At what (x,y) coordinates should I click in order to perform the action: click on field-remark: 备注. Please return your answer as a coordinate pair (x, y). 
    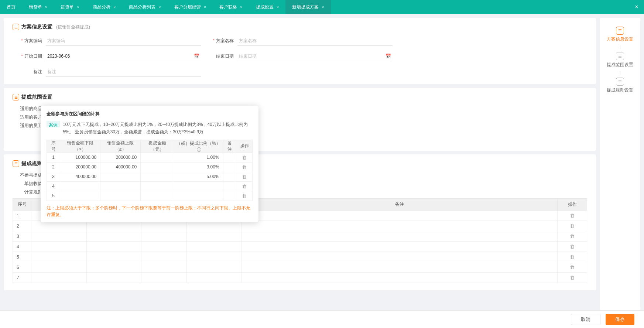
    Looking at the image, I should click on (109, 72).